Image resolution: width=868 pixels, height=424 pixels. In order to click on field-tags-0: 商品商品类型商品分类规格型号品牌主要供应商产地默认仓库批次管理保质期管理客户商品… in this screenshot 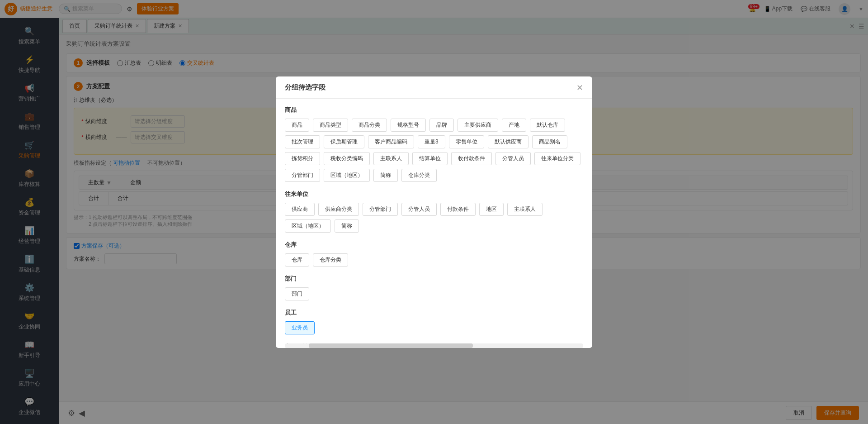, I will do `click(434, 150)`.